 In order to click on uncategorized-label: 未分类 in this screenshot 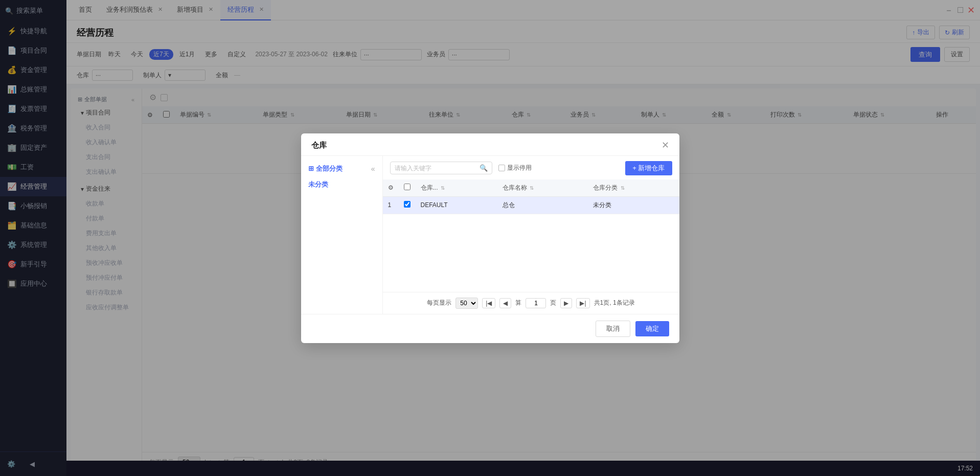, I will do `click(318, 184)`.